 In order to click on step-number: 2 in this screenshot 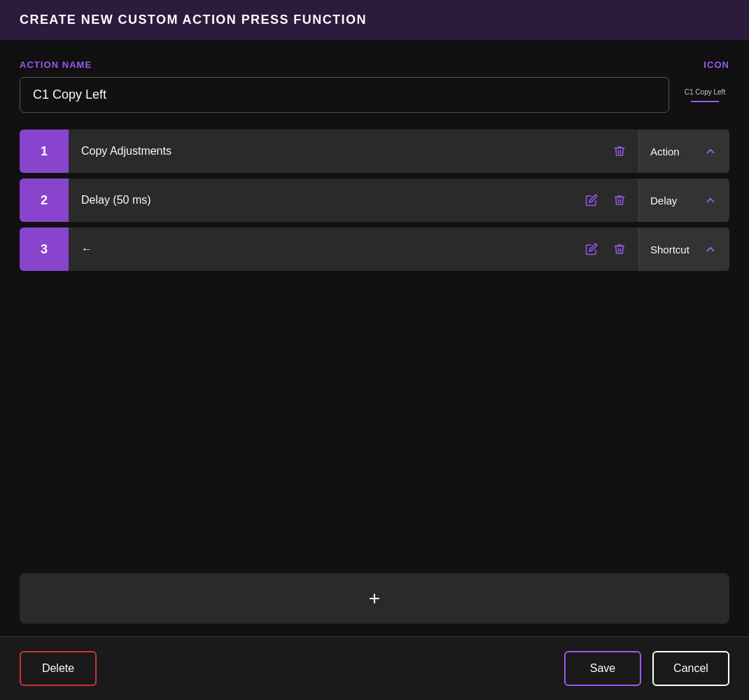, I will do `click(44, 200)`.